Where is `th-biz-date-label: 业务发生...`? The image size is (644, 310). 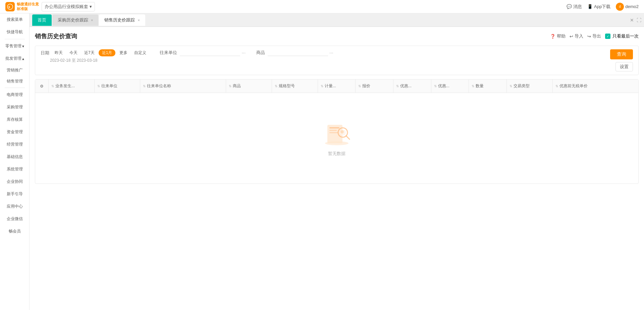
th-biz-date-label: 业务发生... is located at coordinates (65, 86).